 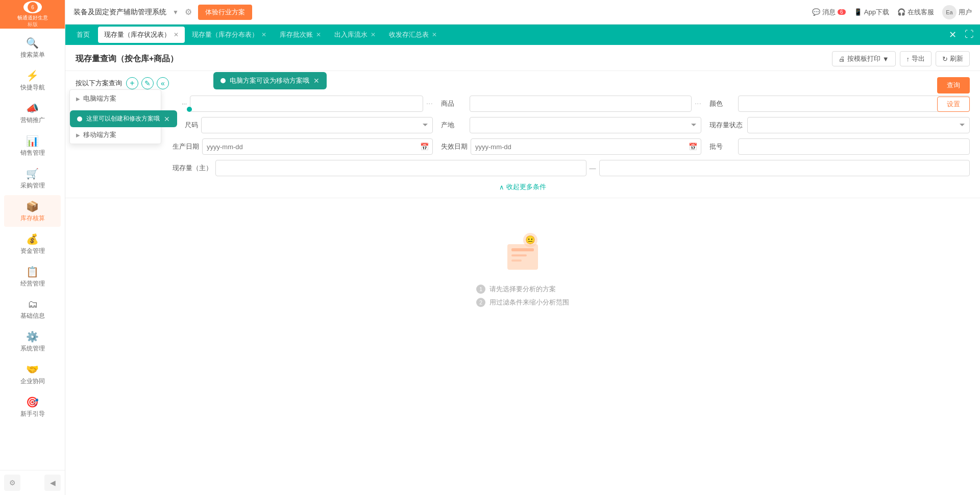 I want to click on calendar-icon-2: 📅, so click(x=693, y=147).